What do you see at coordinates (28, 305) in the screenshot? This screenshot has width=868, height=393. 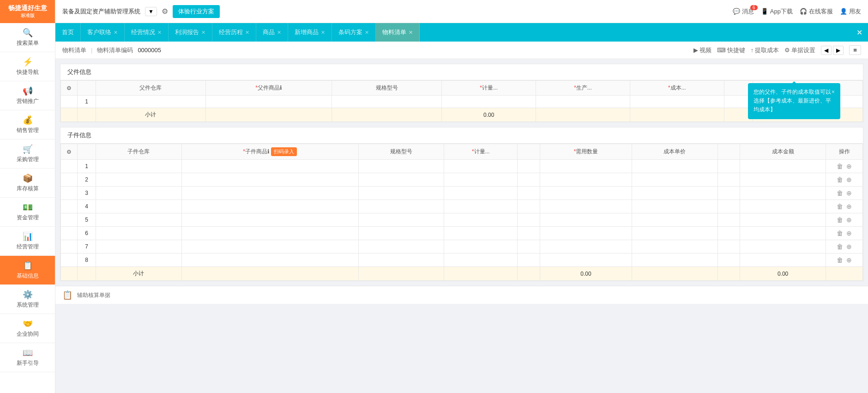 I see `sidebar-label: 系统管理` at bounding box center [28, 305].